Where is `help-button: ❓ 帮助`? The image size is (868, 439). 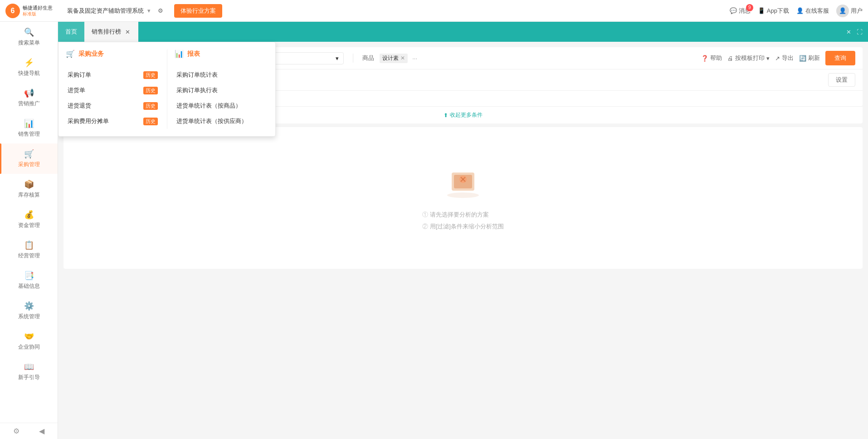
help-button: ❓ 帮助 is located at coordinates (712, 58).